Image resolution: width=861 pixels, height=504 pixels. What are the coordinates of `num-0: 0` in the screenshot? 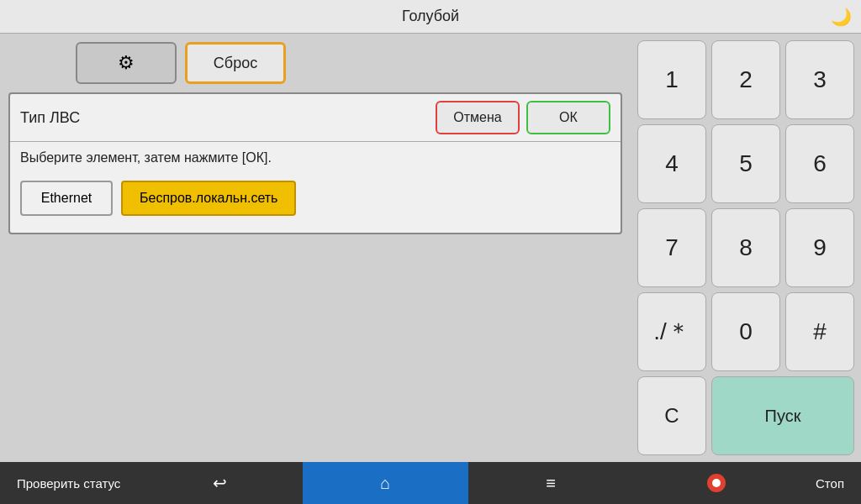 It's located at (746, 332).